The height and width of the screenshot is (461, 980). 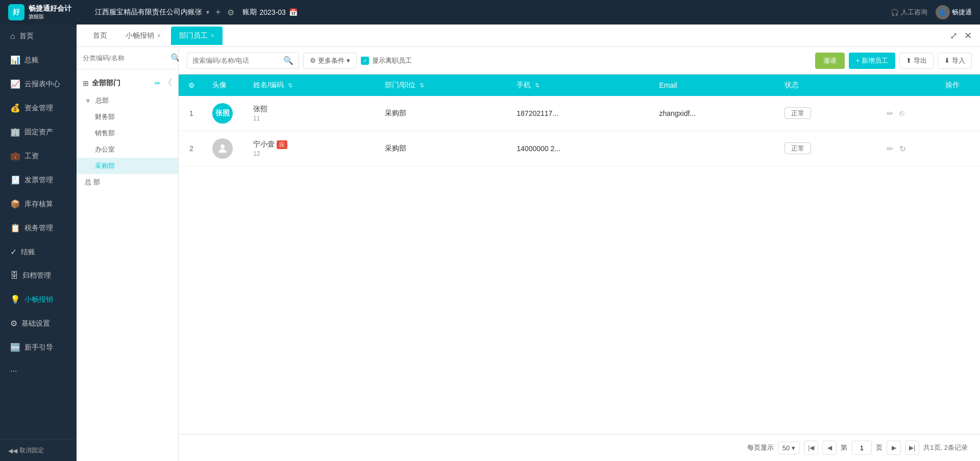 What do you see at coordinates (168, 83) in the screenshot?
I see `dept-collapse-icon: 《` at bounding box center [168, 83].